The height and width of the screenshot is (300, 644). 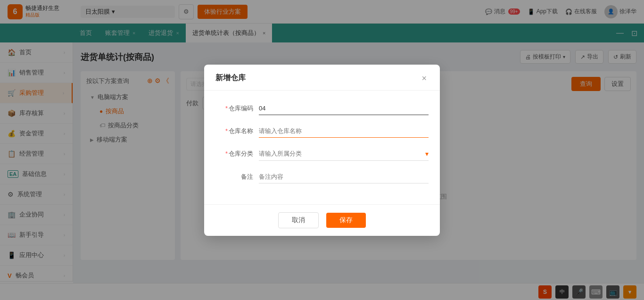 I want to click on warehouse-category-input, so click(x=342, y=154).